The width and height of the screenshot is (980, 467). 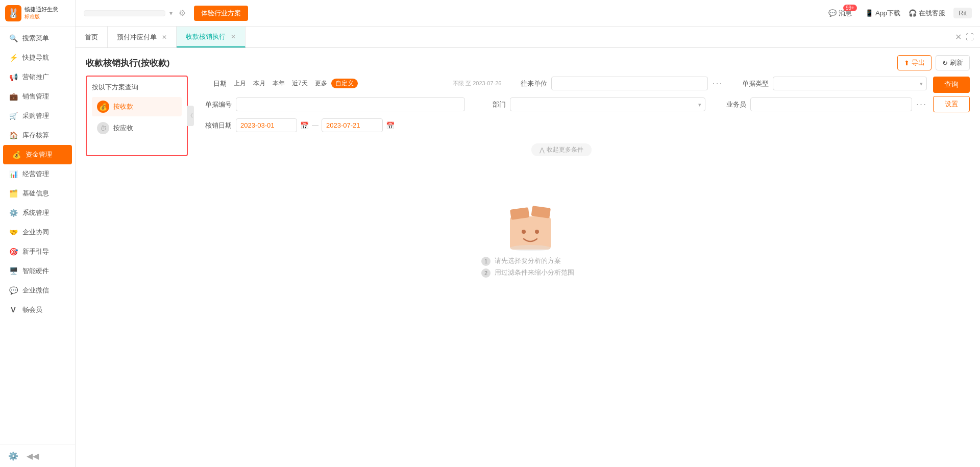 What do you see at coordinates (352, 126) in the screenshot?
I see `verify-date-end-input` at bounding box center [352, 126].